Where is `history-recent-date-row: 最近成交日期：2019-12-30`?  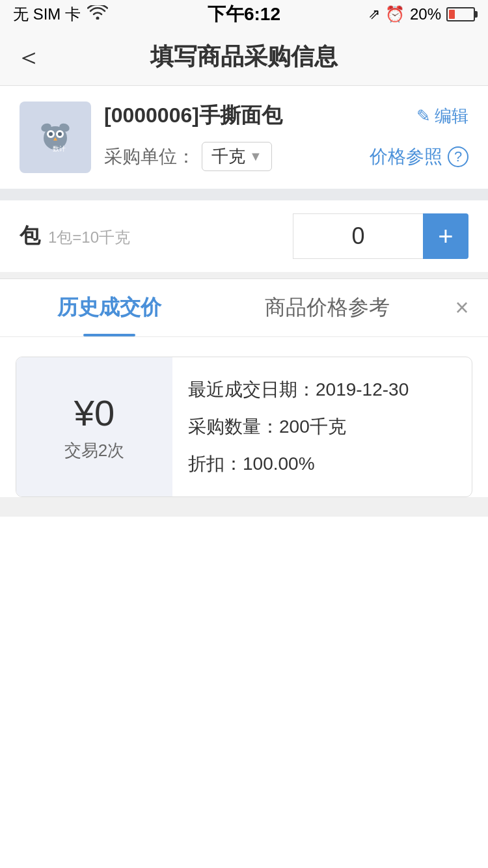
history-recent-date-row: 最近成交日期：2019-12-30 is located at coordinates (322, 389).